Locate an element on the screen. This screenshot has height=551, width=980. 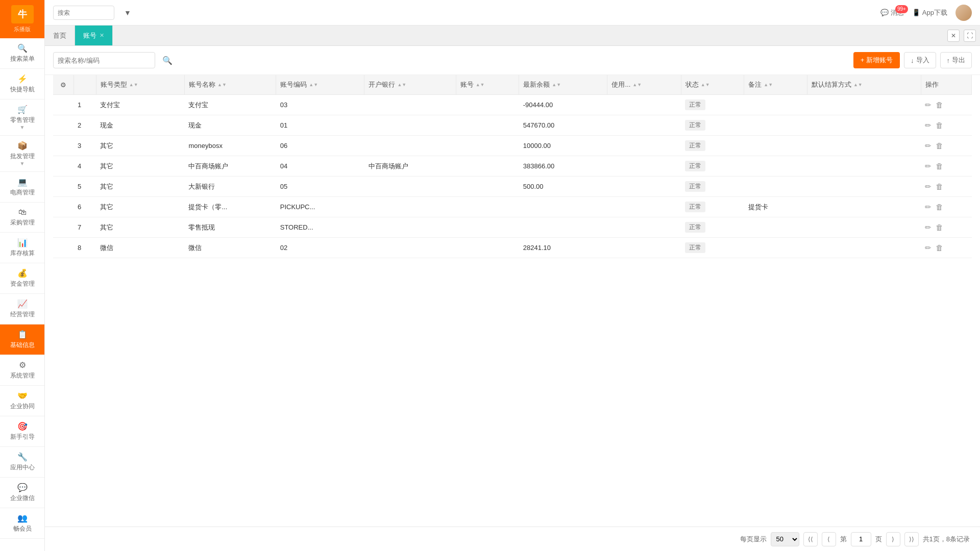
col-header-default_settlement: 默认结算方式▲▼ is located at coordinates (864, 85).